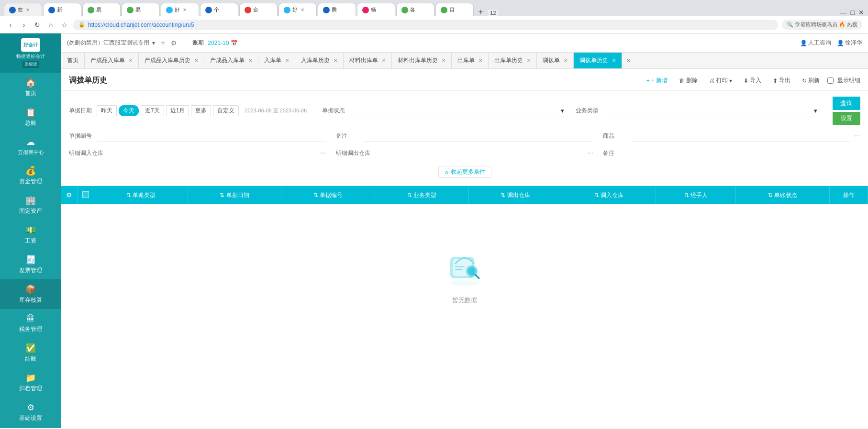 The width and height of the screenshot is (868, 429). I want to click on th-out-warehouse: ⇅ 调出仓库, so click(515, 195).